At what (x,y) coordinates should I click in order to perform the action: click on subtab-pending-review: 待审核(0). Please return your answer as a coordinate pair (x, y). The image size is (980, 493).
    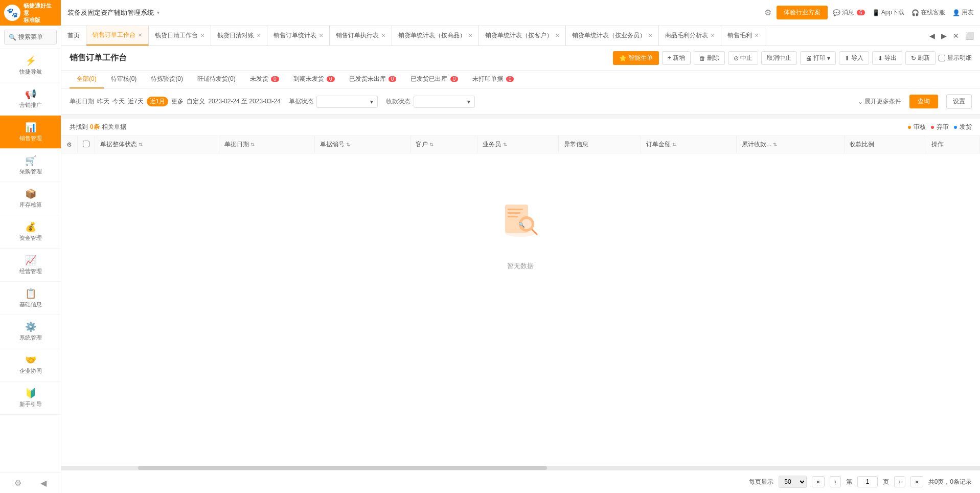
    Looking at the image, I should click on (124, 80).